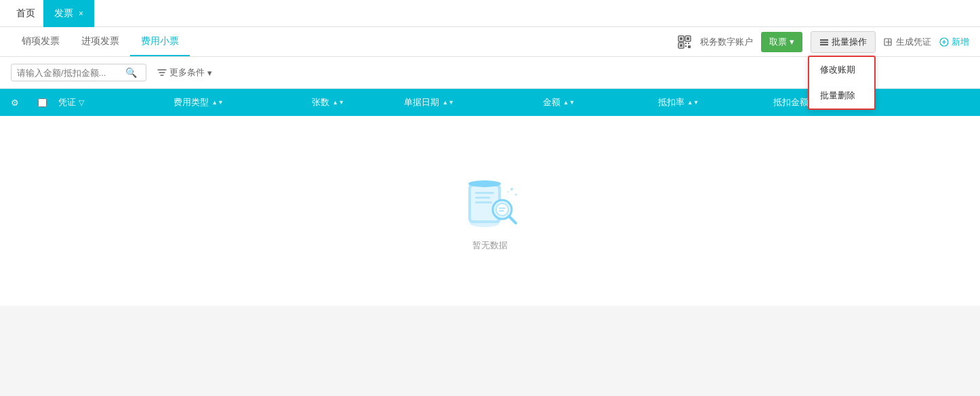 This screenshot has width=980, height=396. I want to click on invoice-tab-close: ×, so click(81, 14).